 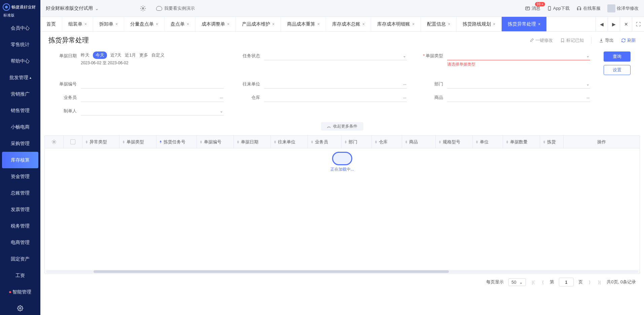 I want to click on tab-6: 产品成本维护×, so click(x=258, y=24).